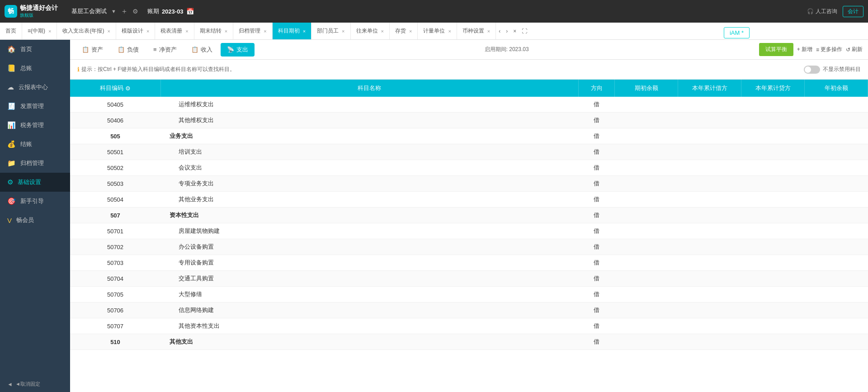  I want to click on more-label: 更多操作, so click(831, 50).